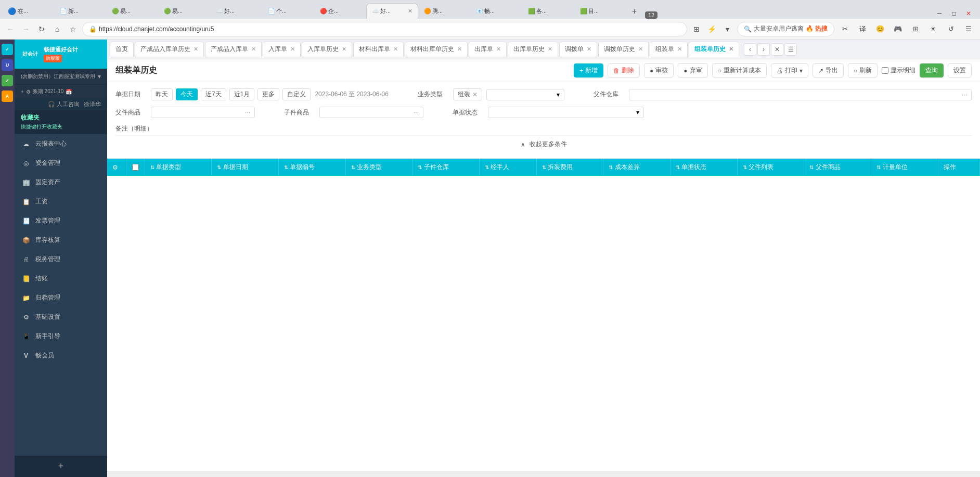 This screenshot has height=477, width=980. Describe the element at coordinates (960, 71) in the screenshot. I see `settings-button-page: 设置` at that location.